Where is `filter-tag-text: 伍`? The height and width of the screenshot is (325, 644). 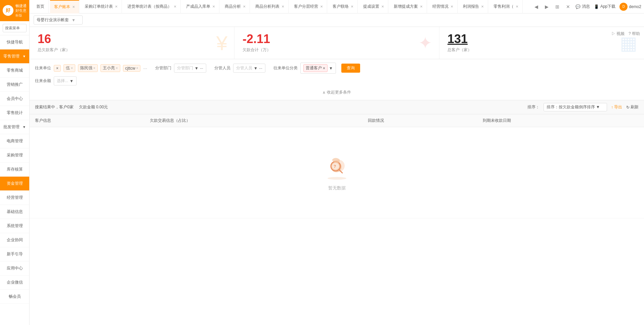 filter-tag-text: 伍 is located at coordinates (68, 68).